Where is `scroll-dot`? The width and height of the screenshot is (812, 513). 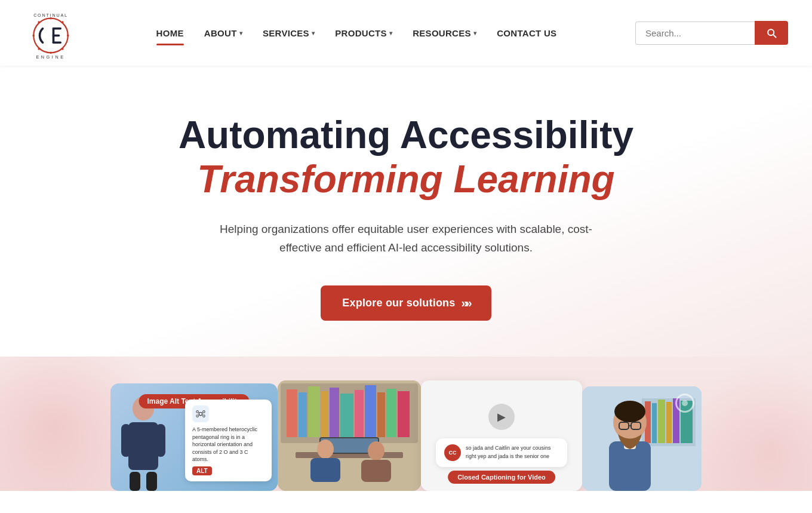
scroll-dot is located at coordinates (685, 403).